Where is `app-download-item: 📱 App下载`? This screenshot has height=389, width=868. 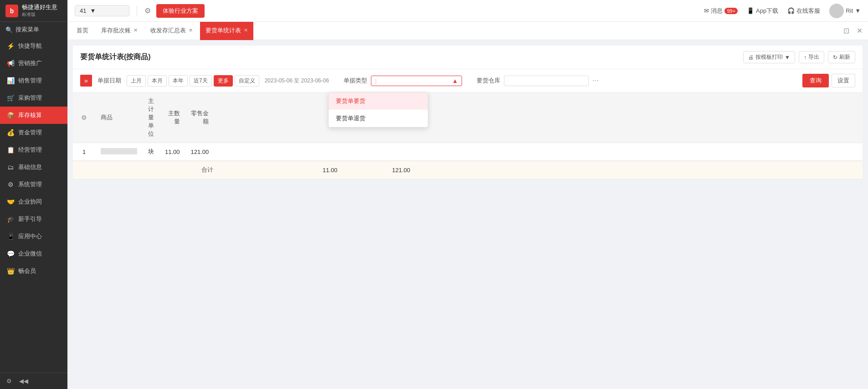 app-download-item: 📱 App下载 is located at coordinates (763, 11).